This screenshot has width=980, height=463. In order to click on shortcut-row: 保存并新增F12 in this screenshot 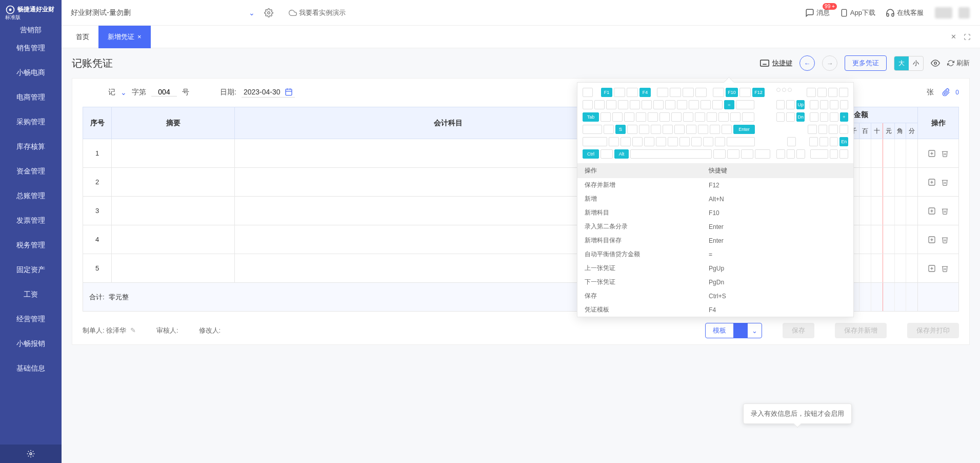, I will do `click(715, 185)`.